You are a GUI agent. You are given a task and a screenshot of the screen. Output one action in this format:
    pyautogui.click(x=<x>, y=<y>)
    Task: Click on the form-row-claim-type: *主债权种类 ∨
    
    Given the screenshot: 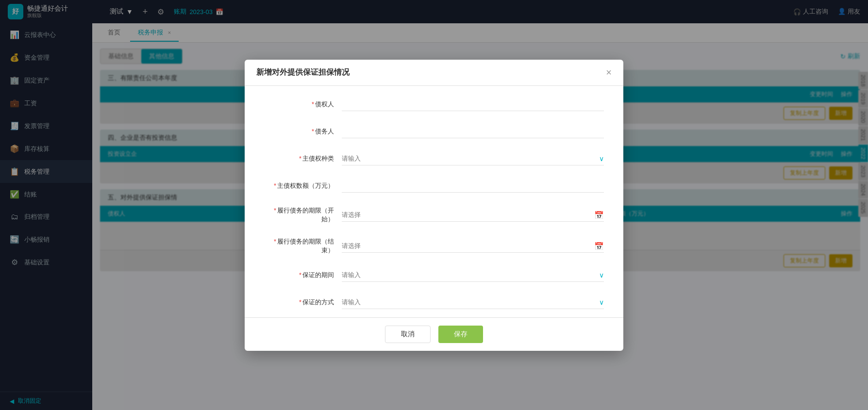 What is the action you would take?
    pyautogui.click(x=434, y=159)
    